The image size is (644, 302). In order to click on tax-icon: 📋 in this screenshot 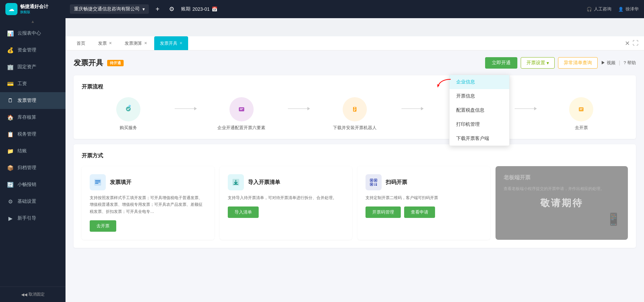, I will do `click(10, 134)`.